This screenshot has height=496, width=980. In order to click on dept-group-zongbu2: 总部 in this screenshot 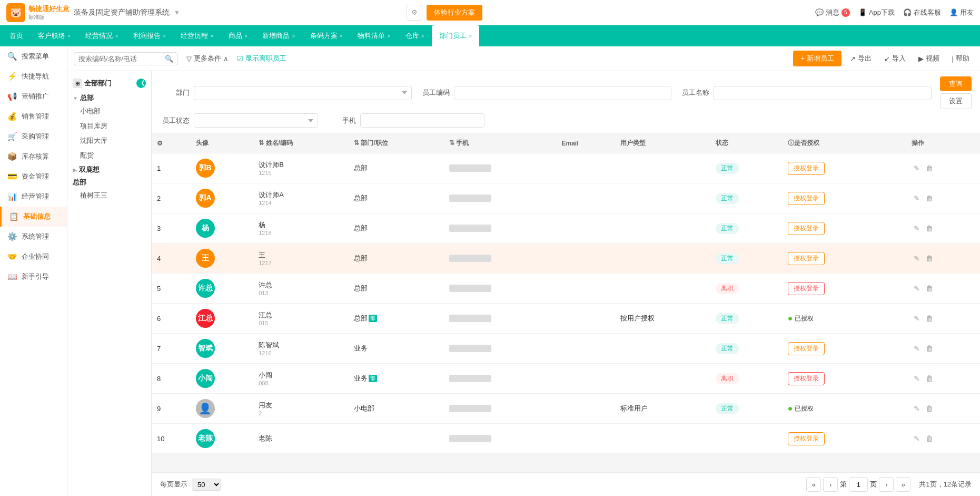, I will do `click(110, 182)`.